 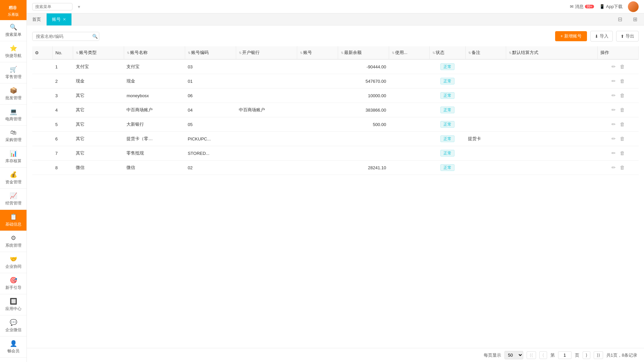 I want to click on tab-home: 首页, so click(x=37, y=19).